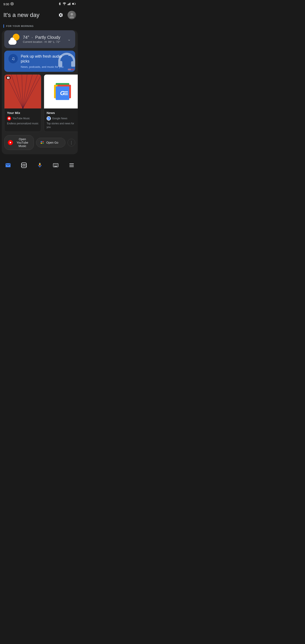 This screenshot has height=644, width=305. I want to click on google-news-button-icon, so click(42, 142).